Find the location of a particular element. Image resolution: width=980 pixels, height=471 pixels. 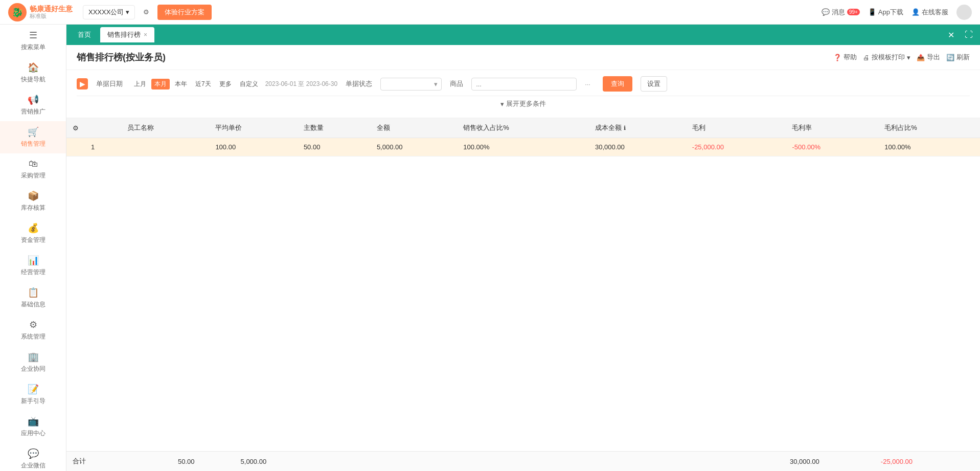

sidebar-item-wechat: 💬 企业微信 is located at coordinates (33, 457).